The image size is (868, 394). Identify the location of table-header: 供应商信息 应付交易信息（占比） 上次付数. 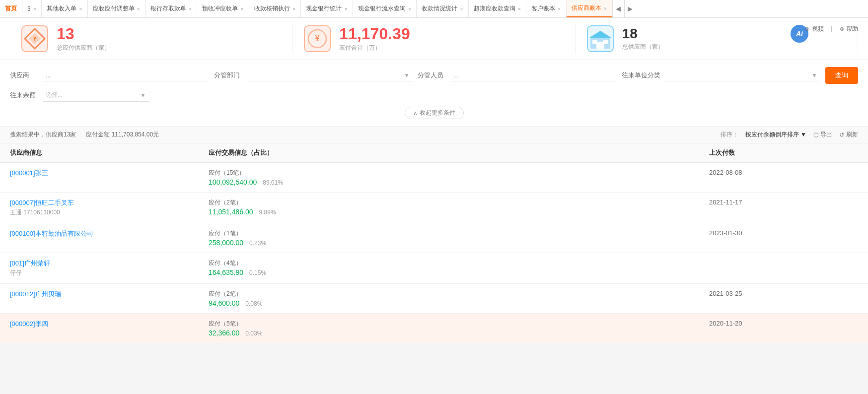
(434, 153).